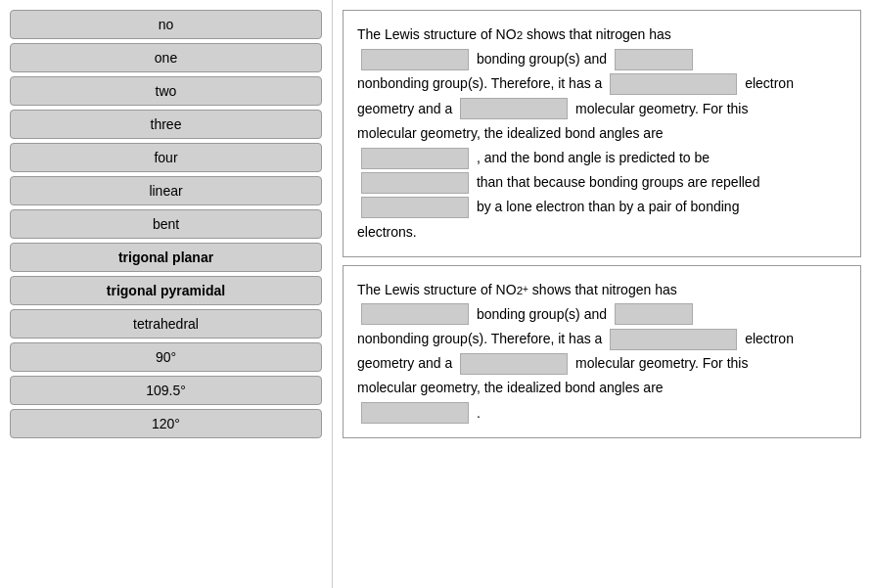 Image resolution: width=871 pixels, height=588 pixels. What do you see at coordinates (602, 364) in the screenshot?
I see `block2-line4: geometry and a molecular geometry. For t…` at bounding box center [602, 364].